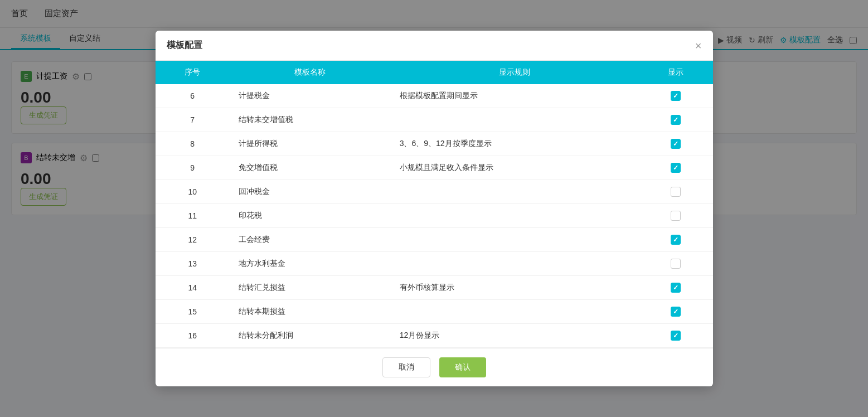 This screenshot has width=868, height=417. I want to click on table-row: 16结转未分配利润12月份显示, so click(434, 336).